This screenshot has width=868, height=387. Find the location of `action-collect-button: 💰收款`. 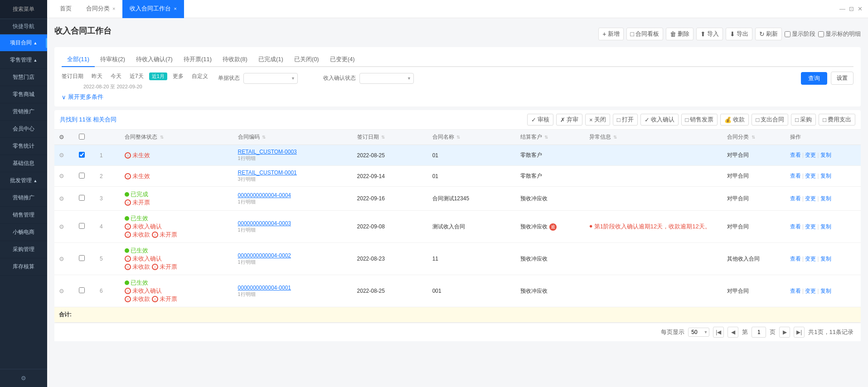

action-collect-button: 💰收款 is located at coordinates (734, 120).